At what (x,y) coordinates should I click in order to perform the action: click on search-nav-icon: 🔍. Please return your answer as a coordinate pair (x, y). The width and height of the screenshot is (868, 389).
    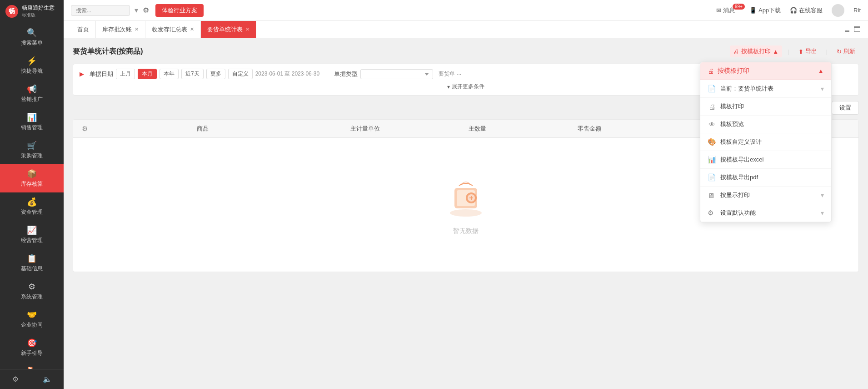
    Looking at the image, I should click on (32, 33).